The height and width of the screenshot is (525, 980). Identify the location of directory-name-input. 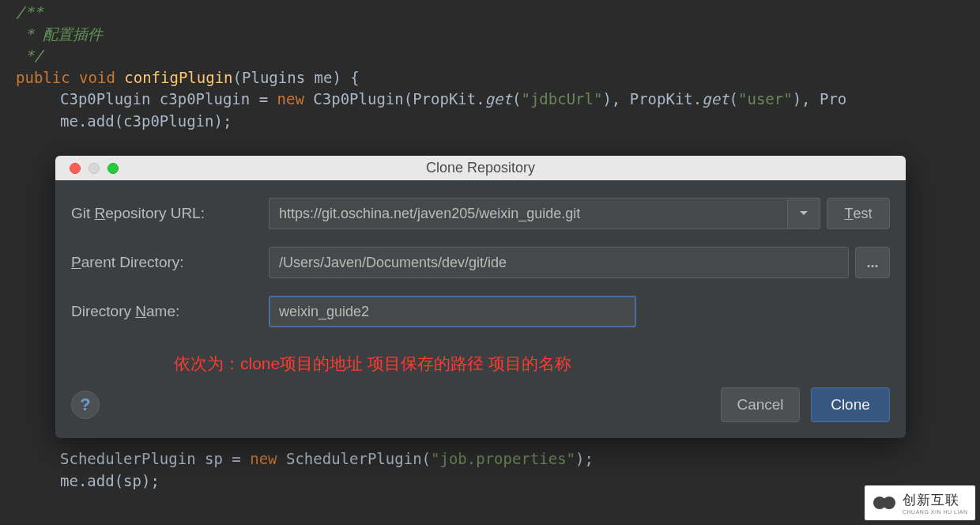
(452, 312).